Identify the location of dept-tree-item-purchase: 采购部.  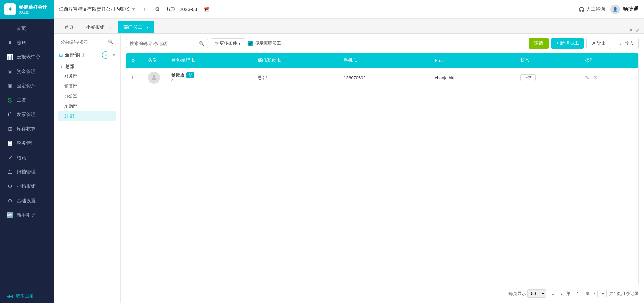
(87, 106).